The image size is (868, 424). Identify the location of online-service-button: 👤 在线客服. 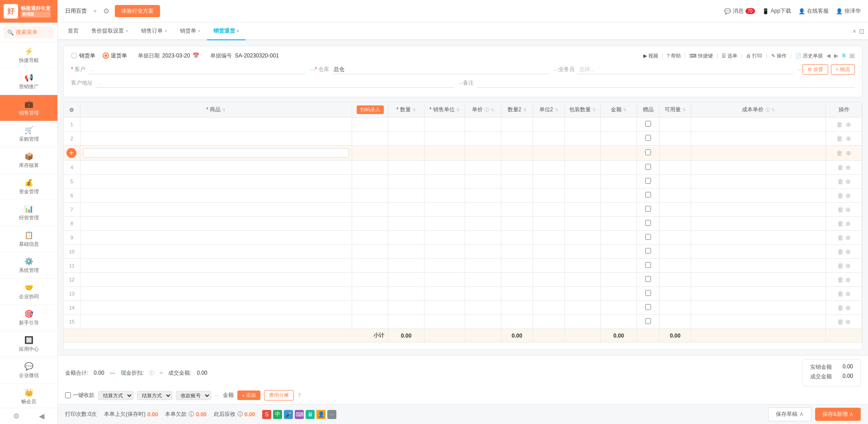
(814, 11).